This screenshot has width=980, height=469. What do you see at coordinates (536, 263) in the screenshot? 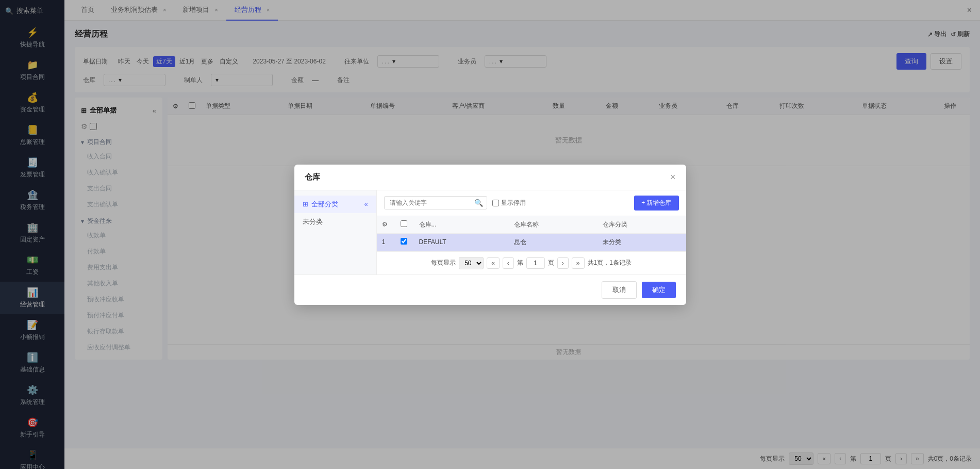
I see `modal-page-input` at bounding box center [536, 263].